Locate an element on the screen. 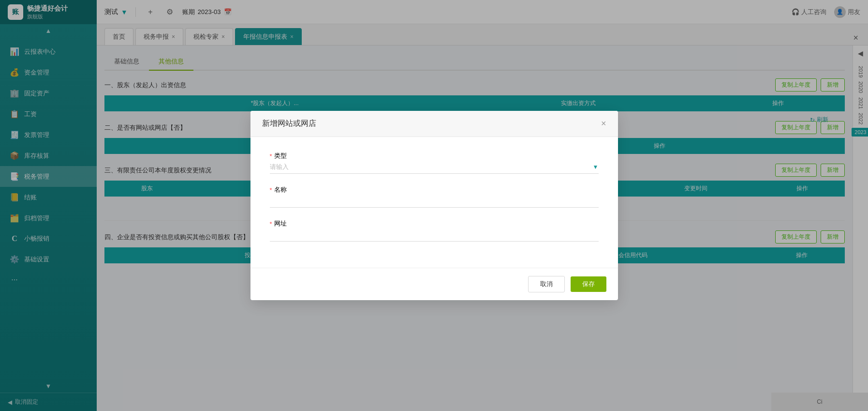 The height and width of the screenshot is (411, 868). url-input is located at coordinates (434, 235).